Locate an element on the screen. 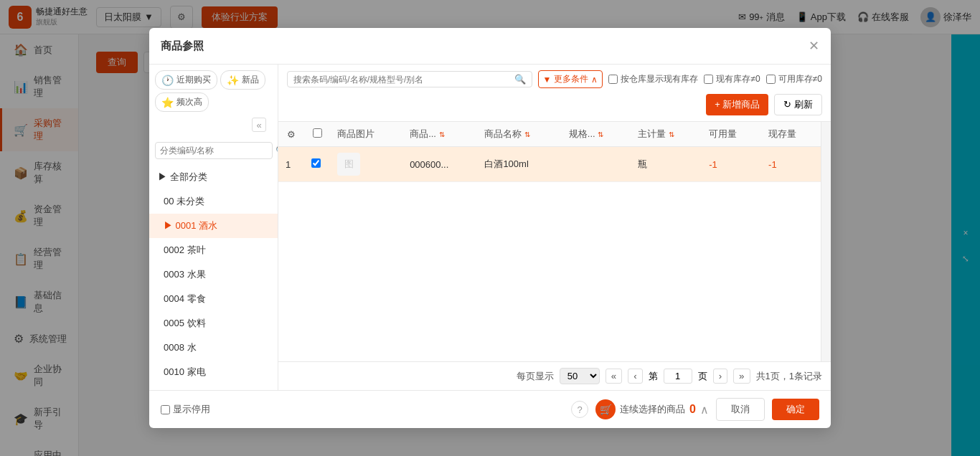 Image resolution: width=980 pixels, height=456 pixels. row-name: 白酒100ml is located at coordinates (519, 165).